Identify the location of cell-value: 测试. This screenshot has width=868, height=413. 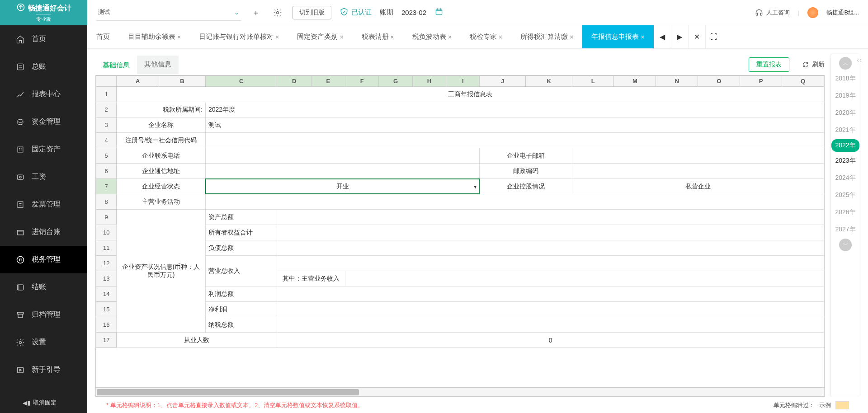
(514, 125).